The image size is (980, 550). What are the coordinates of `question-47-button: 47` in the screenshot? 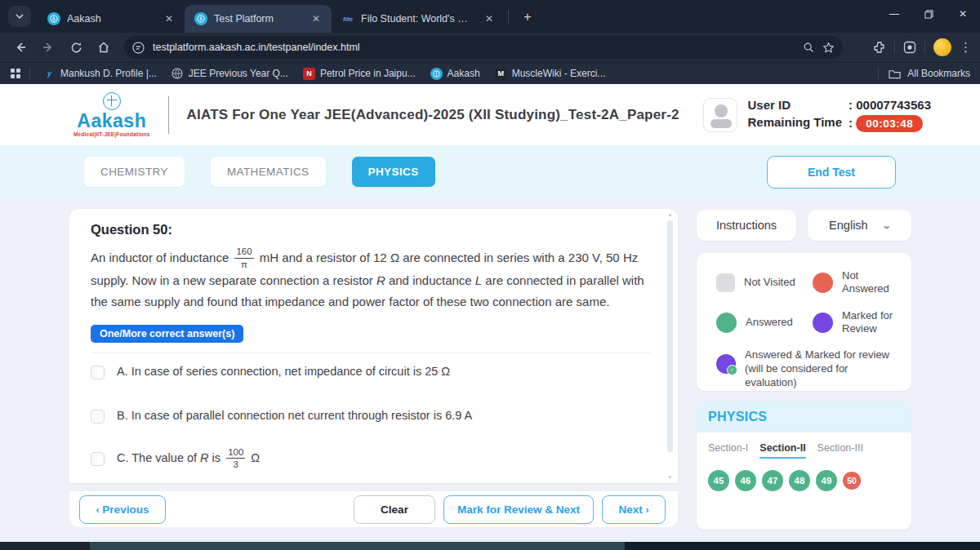 It's located at (773, 481).